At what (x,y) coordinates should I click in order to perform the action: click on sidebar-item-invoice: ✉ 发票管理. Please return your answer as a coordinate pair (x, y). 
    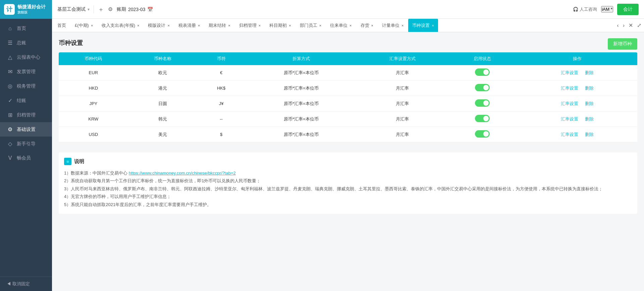
    Looking at the image, I should click on (26, 72).